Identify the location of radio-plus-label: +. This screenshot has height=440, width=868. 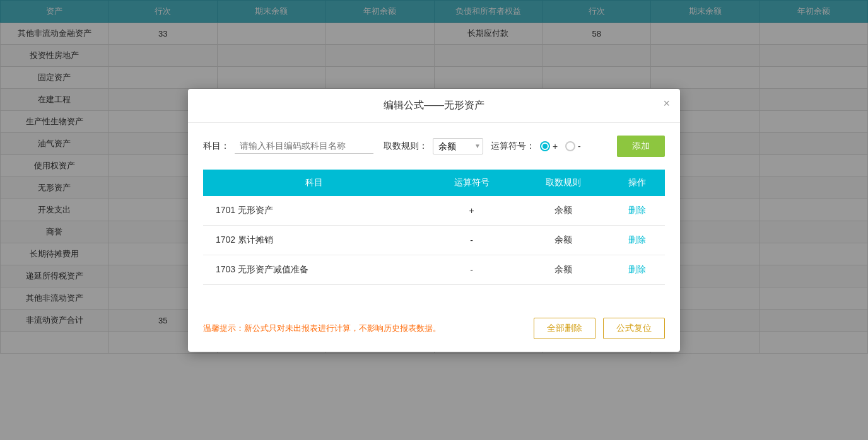
(555, 146).